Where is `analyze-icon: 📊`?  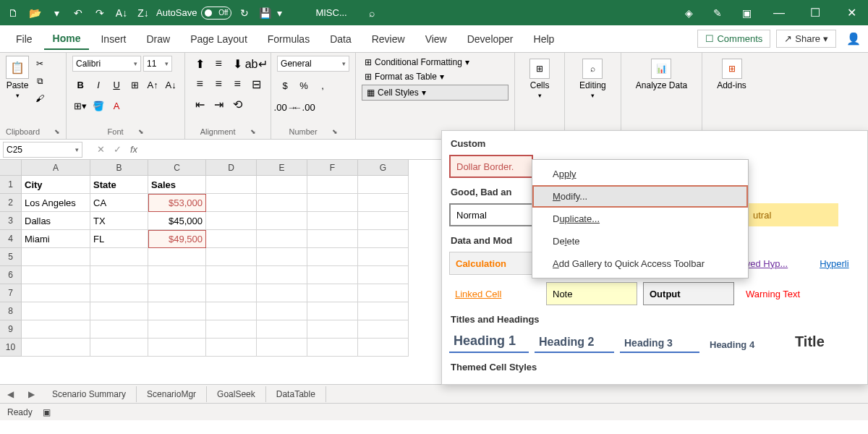 analyze-icon: 📊 is located at coordinates (661, 69).